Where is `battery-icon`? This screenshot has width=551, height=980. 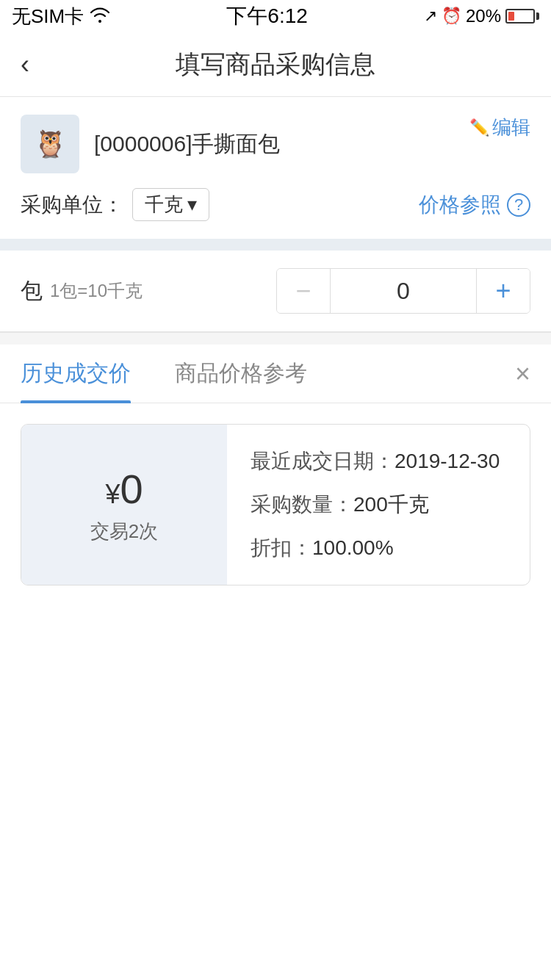 battery-icon is located at coordinates (522, 16).